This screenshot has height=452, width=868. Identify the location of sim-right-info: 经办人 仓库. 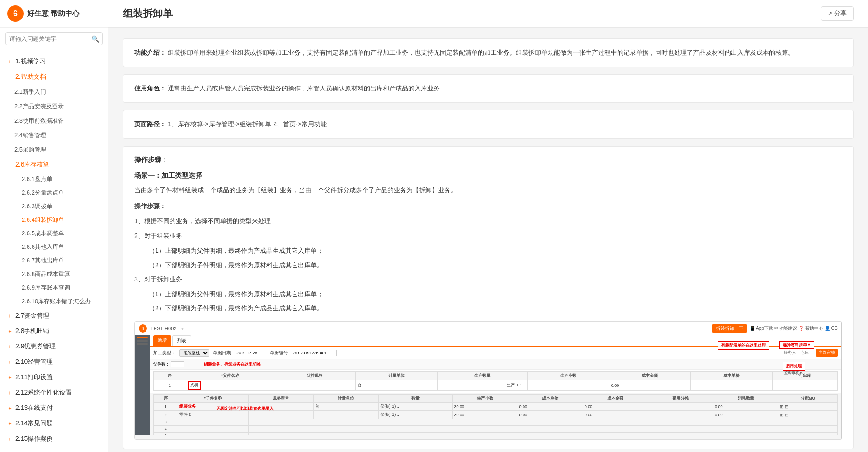
(798, 353).